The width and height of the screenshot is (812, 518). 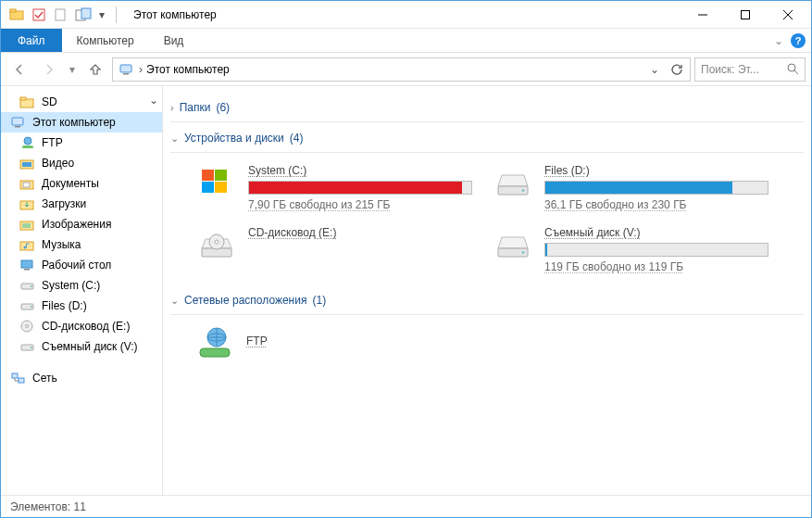 What do you see at coordinates (402, 69) in the screenshot?
I see `address-bar: › Этот компьютер ⌄` at bounding box center [402, 69].